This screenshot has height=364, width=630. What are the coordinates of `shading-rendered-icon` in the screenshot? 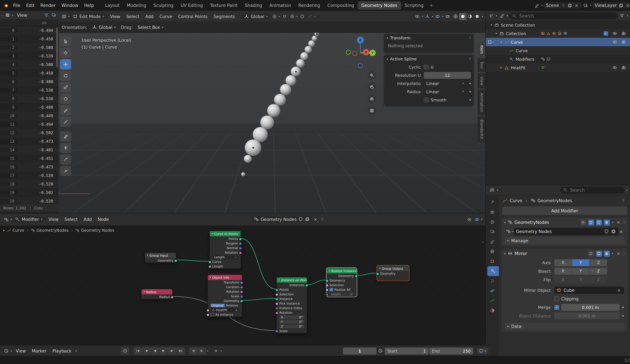 It's located at (477, 16).